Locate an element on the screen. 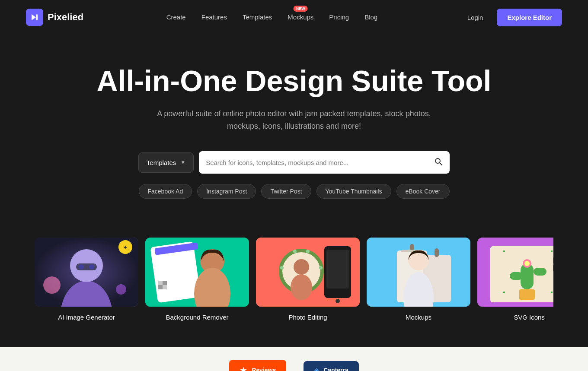 This screenshot has width=588, height=371. login-button: Login is located at coordinates (476, 17).